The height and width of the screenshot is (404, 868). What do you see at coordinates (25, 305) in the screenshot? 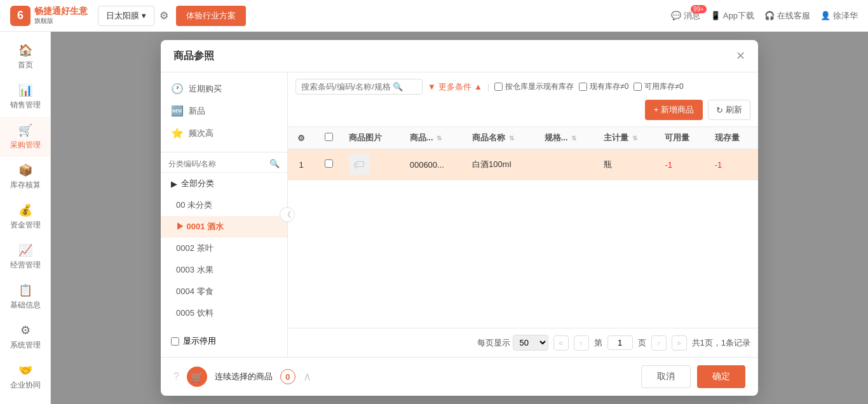
I see `sidebar-label-basic: 基础信息` at bounding box center [25, 305].